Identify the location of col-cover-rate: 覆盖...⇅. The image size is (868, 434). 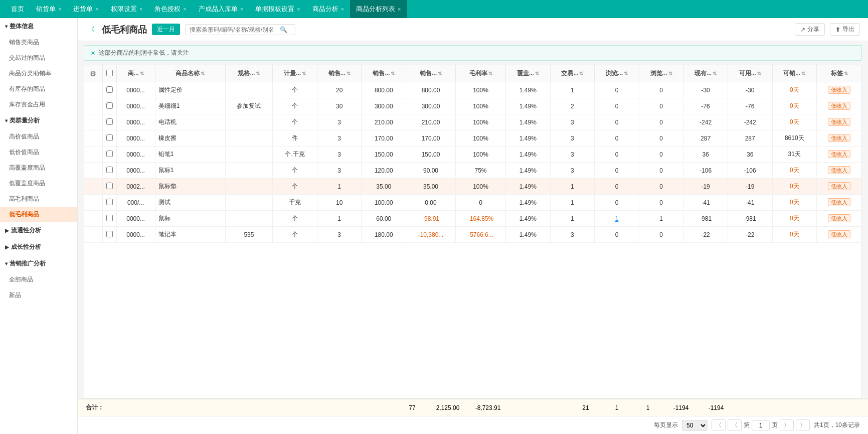
(529, 74).